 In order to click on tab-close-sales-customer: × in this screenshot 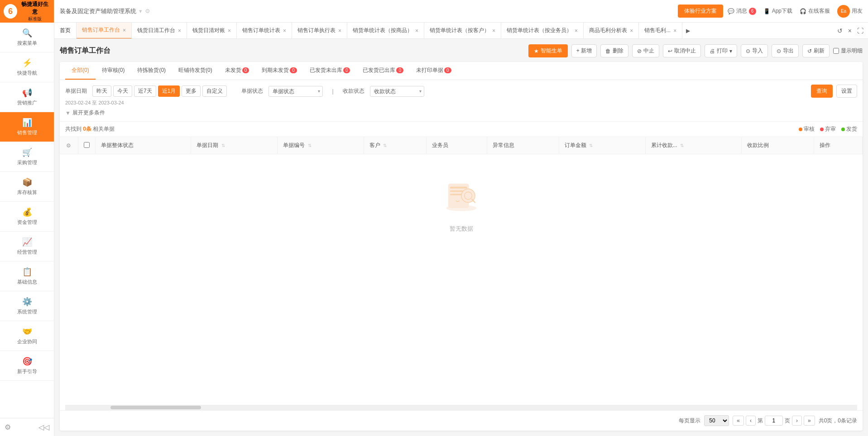, I will do `click(494, 31)`.